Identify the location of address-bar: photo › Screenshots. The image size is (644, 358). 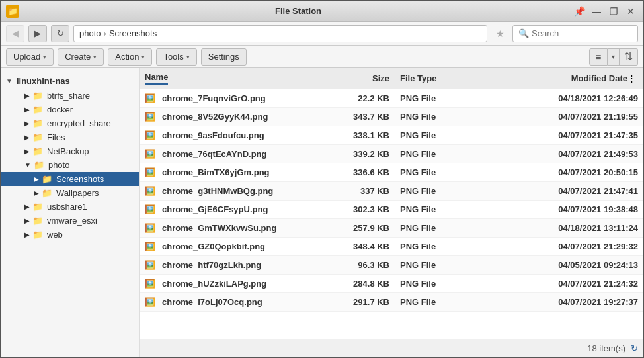
(280, 34).